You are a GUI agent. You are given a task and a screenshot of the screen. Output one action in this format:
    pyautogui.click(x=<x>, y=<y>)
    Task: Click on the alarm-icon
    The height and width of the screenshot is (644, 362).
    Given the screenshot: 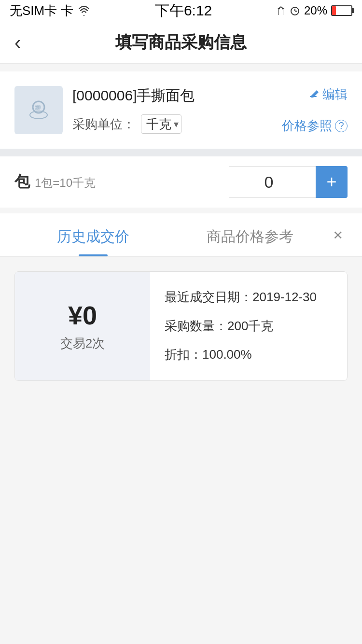 What is the action you would take?
    pyautogui.click(x=295, y=11)
    